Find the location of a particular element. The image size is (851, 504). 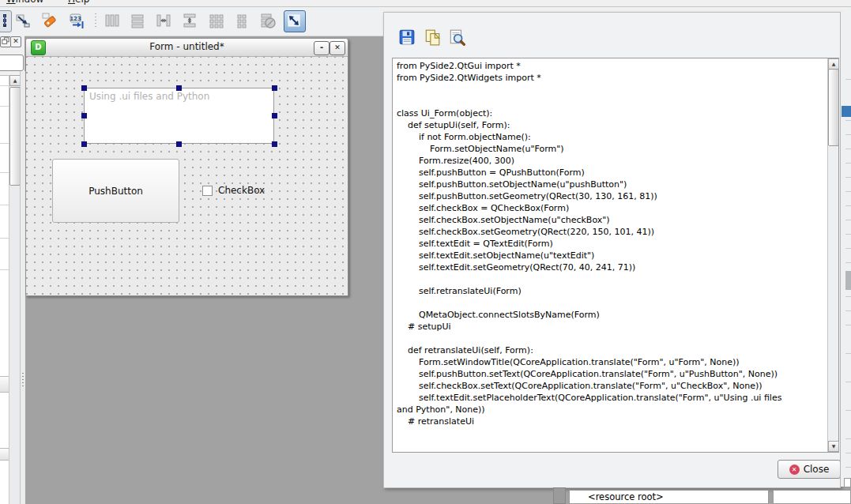

selection-handle-se is located at coordinates (275, 144).